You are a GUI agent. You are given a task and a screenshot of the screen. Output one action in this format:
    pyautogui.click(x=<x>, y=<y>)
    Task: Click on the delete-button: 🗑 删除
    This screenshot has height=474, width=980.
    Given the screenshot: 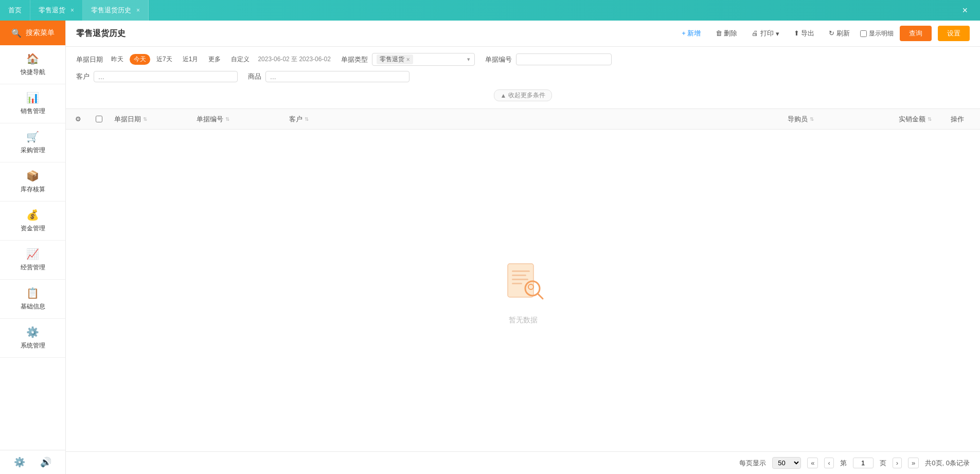 What is the action you would take?
    pyautogui.click(x=726, y=33)
    